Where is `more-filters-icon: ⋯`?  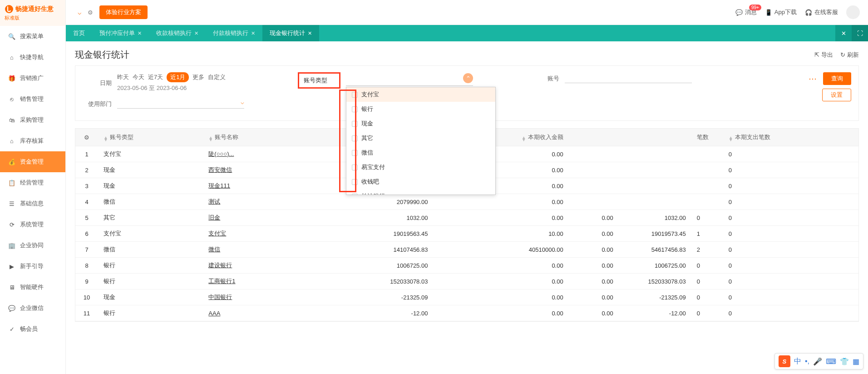
more-filters-icon: ⋯ is located at coordinates (813, 79).